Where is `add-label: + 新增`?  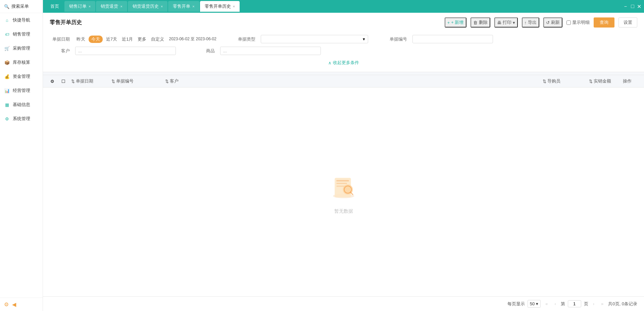 add-label: + 新增 is located at coordinates (457, 22).